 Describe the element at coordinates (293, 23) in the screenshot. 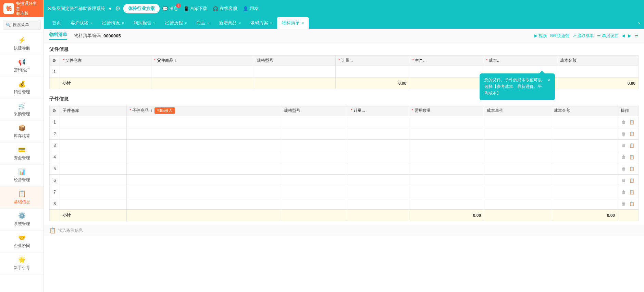

I see `tab-bom: 物料清单 ×` at that location.